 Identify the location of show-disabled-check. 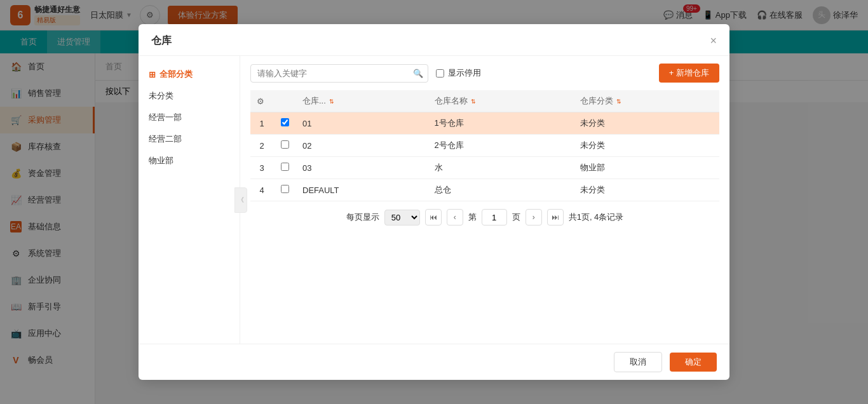
(440, 74).